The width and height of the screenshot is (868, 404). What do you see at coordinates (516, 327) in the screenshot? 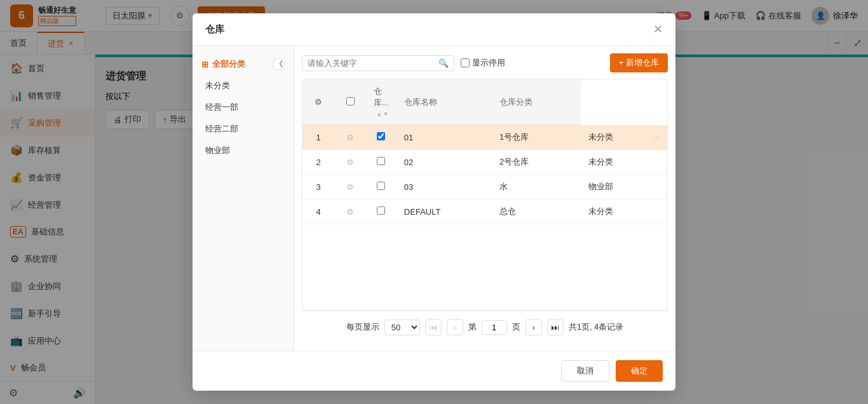
I see `page-unit: 页` at bounding box center [516, 327].